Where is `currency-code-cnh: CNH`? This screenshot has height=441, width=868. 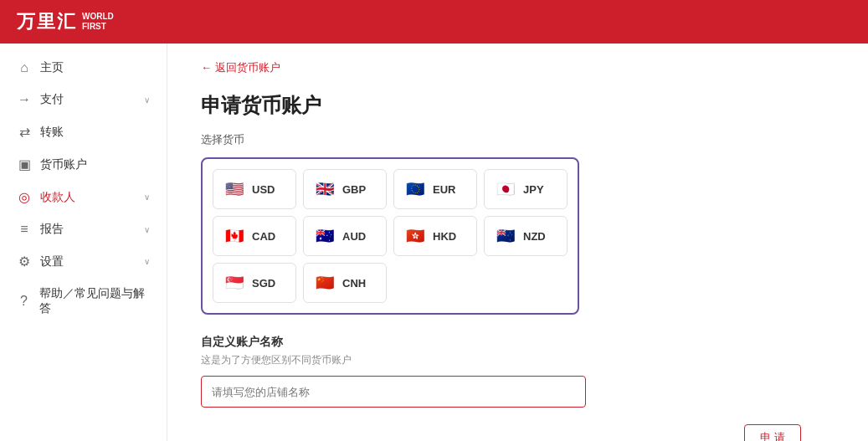 currency-code-cnh: CNH is located at coordinates (354, 283).